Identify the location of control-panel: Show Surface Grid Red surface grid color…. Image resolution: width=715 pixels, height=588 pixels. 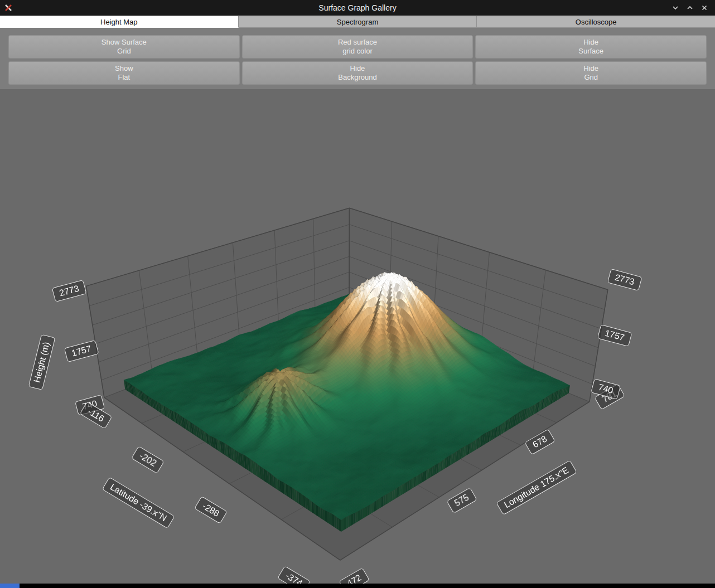
(358, 59).